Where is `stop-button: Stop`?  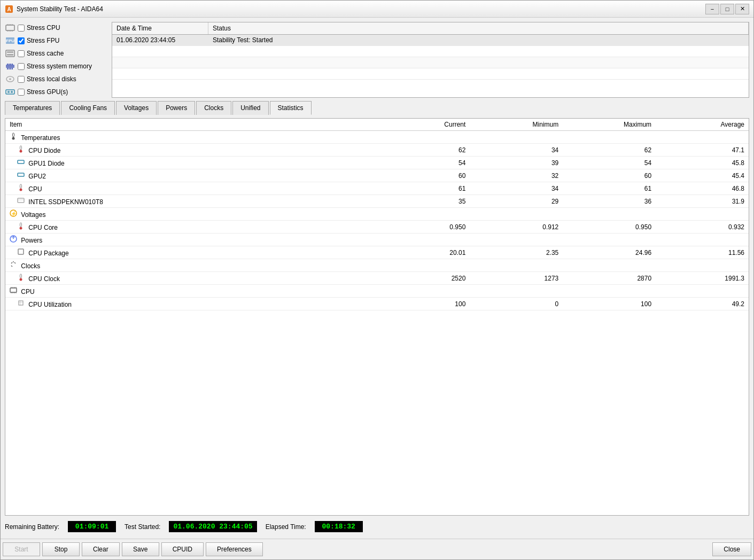 stop-button: Stop is located at coordinates (61, 549).